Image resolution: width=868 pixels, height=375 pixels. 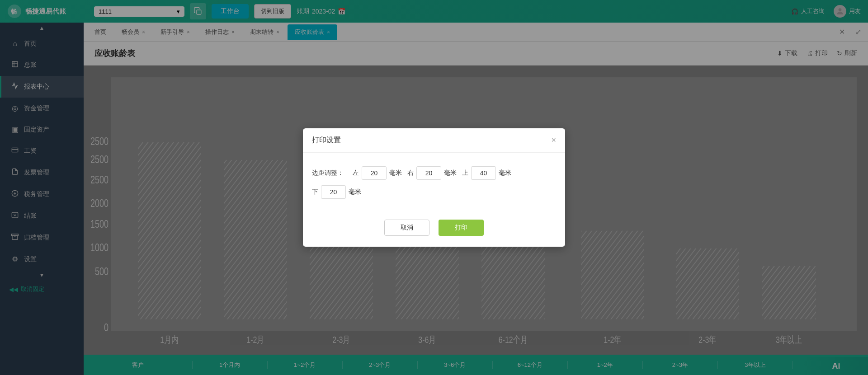 I want to click on left-label: 左, so click(x=356, y=173).